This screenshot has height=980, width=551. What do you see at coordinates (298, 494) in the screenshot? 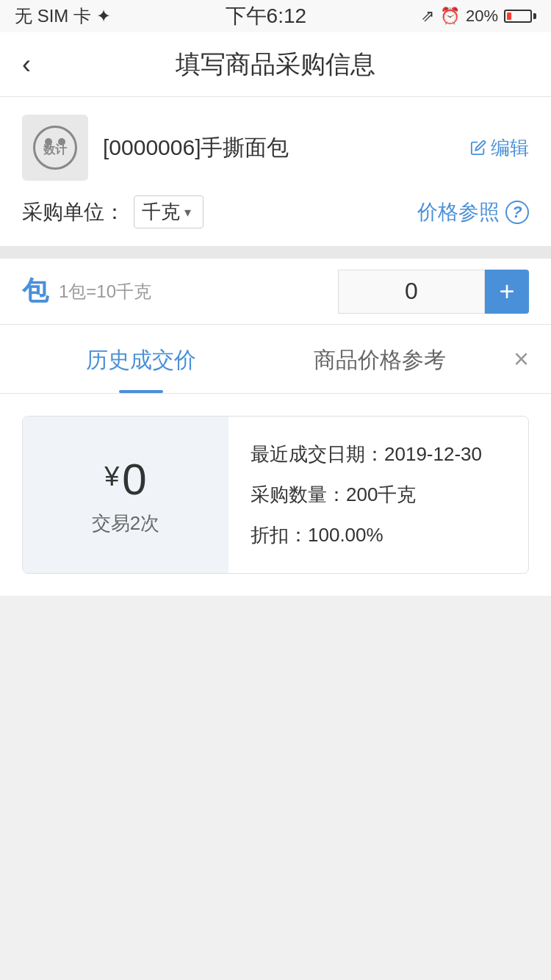
I see `detail-qty-label: 采购数量：` at bounding box center [298, 494].